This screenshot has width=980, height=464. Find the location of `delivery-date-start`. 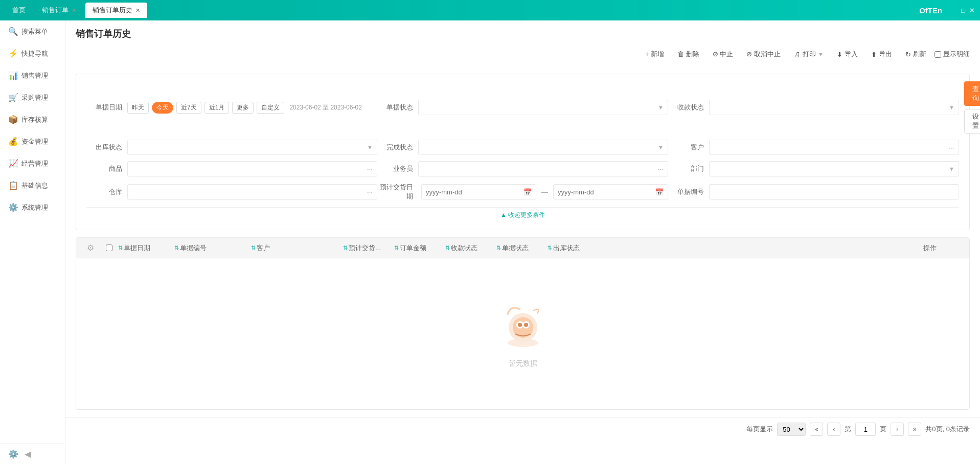

delivery-date-start is located at coordinates (474, 192).